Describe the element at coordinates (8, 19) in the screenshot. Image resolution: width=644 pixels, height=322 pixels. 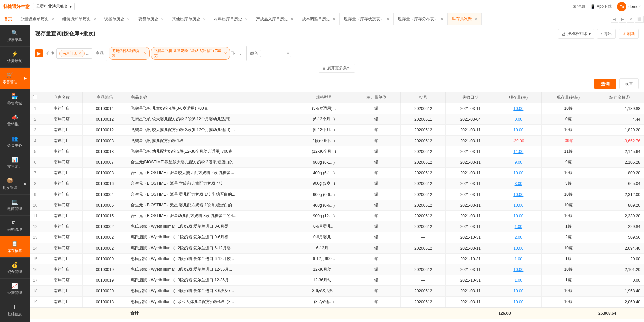
I see `tab-home: 首页` at that location.